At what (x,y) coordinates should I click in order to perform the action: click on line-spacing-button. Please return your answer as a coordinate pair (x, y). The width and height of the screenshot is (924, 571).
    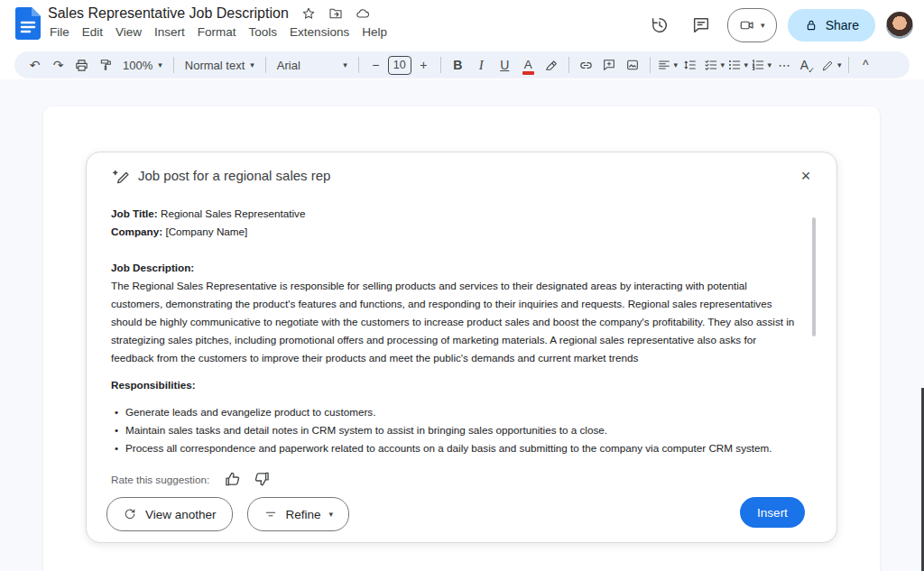
    Looking at the image, I should click on (691, 65).